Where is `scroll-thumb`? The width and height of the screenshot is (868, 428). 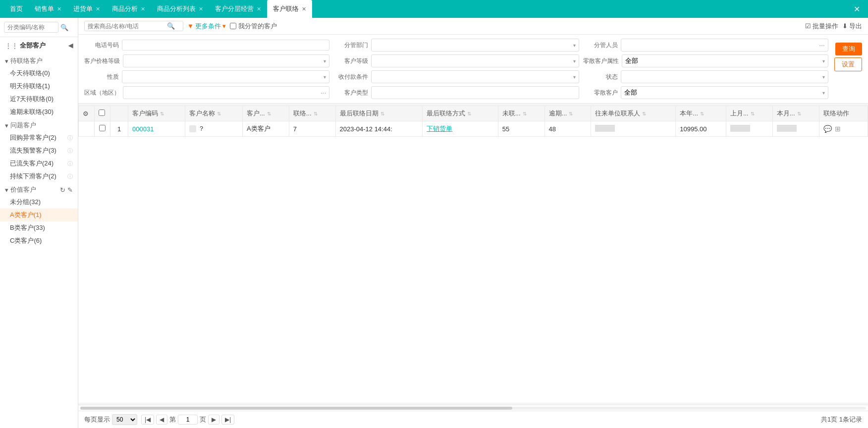 scroll-thumb is located at coordinates (296, 408).